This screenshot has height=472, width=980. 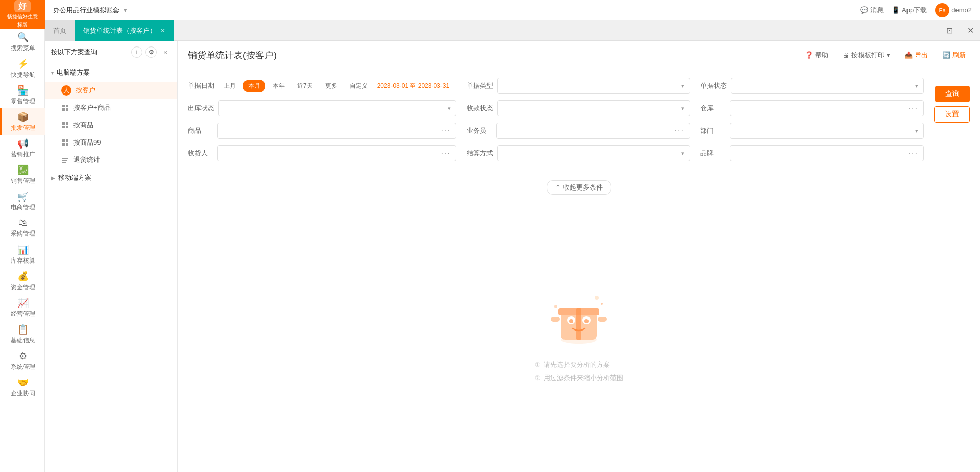 I want to click on sidebar-item-purchase: 🛍 采购管理, so click(x=22, y=228).